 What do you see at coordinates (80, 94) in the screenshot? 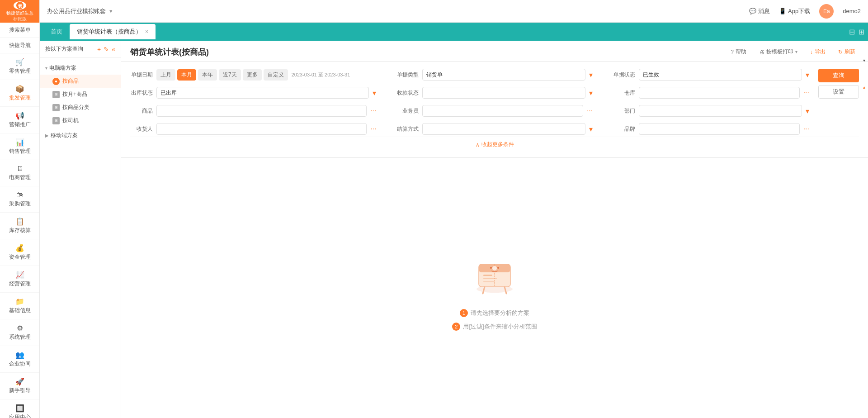
I see `tree-item-by-month-goods: ⊞ 按月+商品` at bounding box center [80, 94].